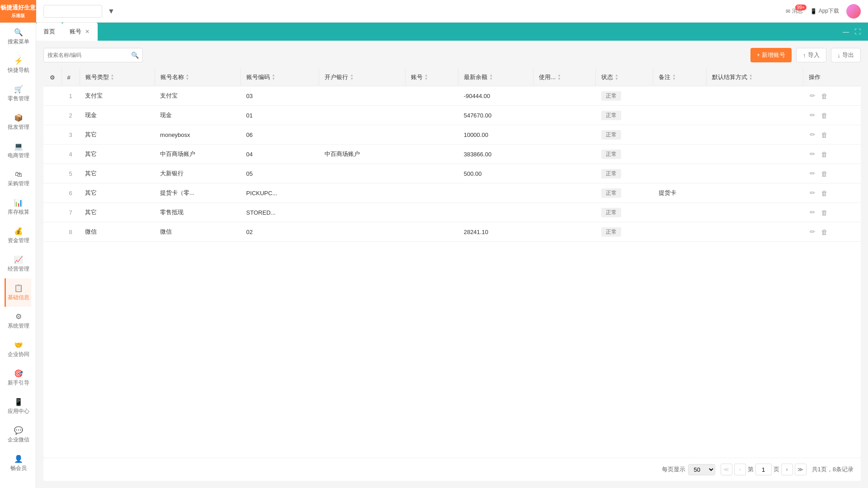  What do you see at coordinates (52, 78) in the screenshot?
I see `th-settings: ⚙` at bounding box center [52, 78].